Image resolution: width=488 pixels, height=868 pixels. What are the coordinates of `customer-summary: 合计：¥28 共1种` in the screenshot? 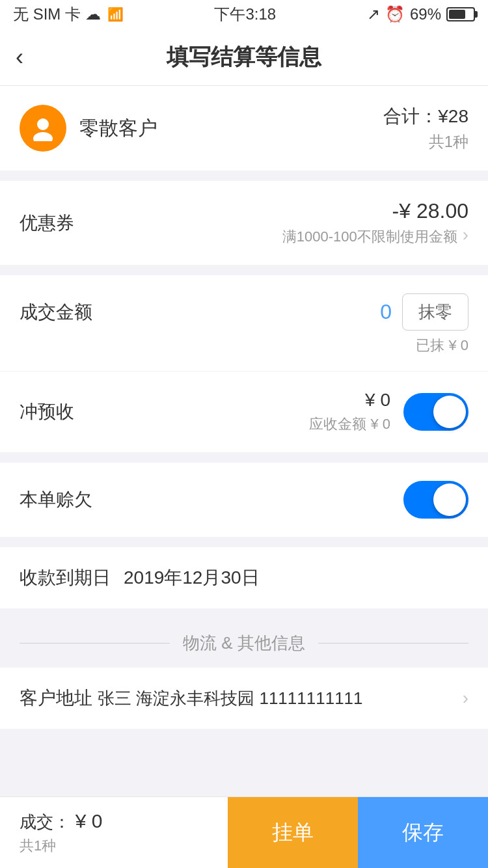 It's located at (426, 128).